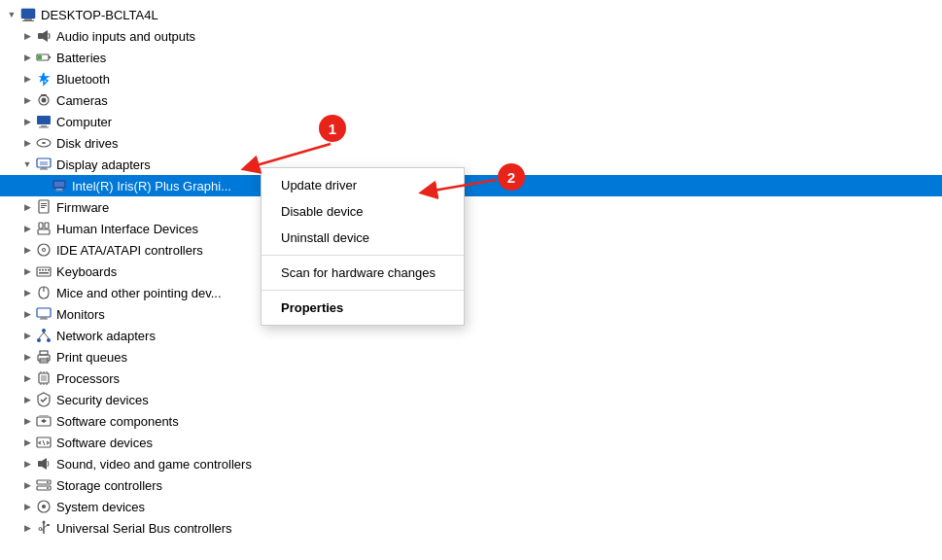 This screenshot has width=942, height=560. What do you see at coordinates (471, 507) in the screenshot?
I see `tree-item-system: System devices` at bounding box center [471, 507].